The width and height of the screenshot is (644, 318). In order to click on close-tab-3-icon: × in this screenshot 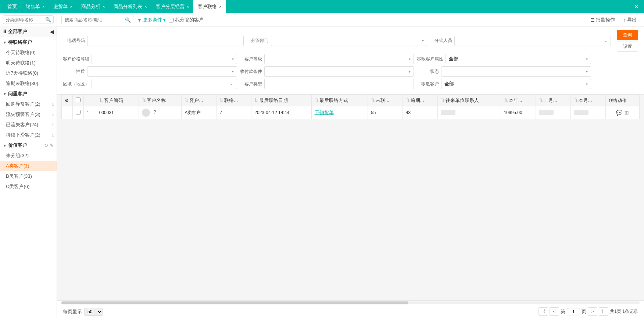, I will do `click(146, 7)`.